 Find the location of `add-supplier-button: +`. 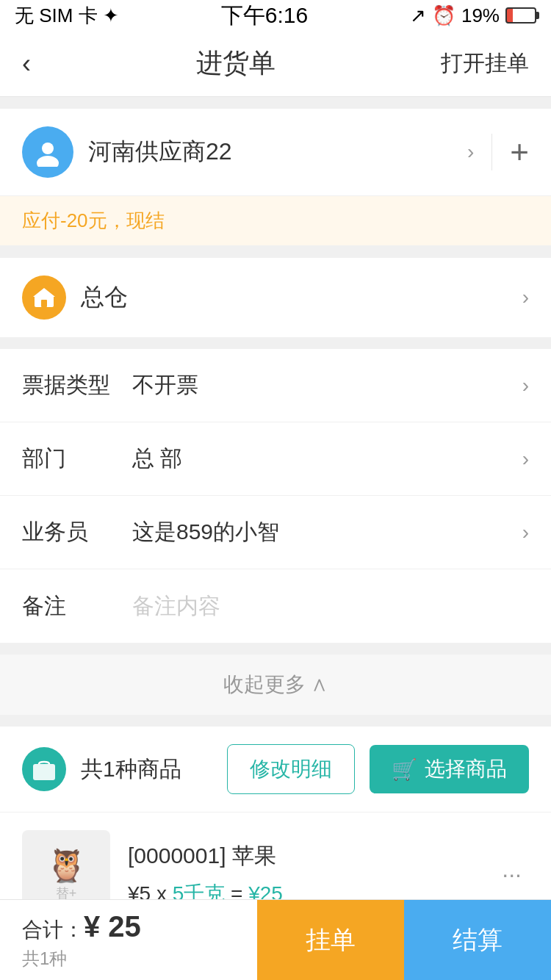

add-supplier-button: + is located at coordinates (519, 152).